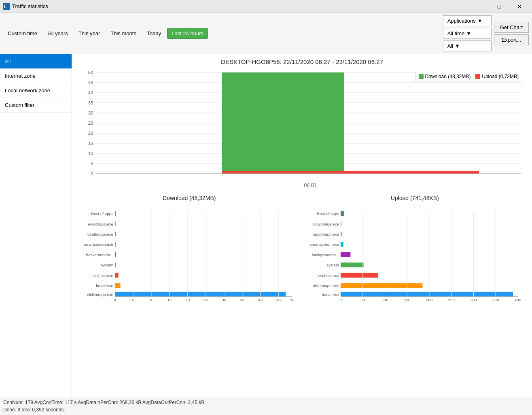 The height and width of the screenshot is (415, 532). What do you see at coordinates (479, 6) in the screenshot?
I see `minimize-button: —` at bounding box center [479, 6].